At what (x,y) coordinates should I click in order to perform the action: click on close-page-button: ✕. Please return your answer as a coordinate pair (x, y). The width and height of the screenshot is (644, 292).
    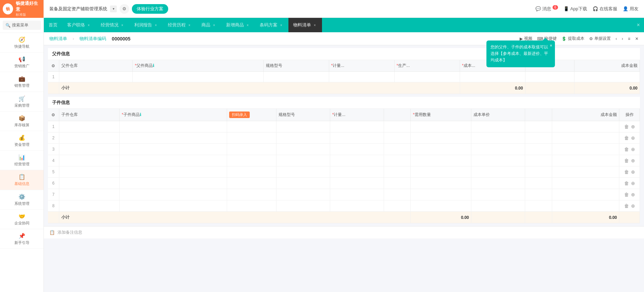
    Looking at the image, I should click on (637, 39).